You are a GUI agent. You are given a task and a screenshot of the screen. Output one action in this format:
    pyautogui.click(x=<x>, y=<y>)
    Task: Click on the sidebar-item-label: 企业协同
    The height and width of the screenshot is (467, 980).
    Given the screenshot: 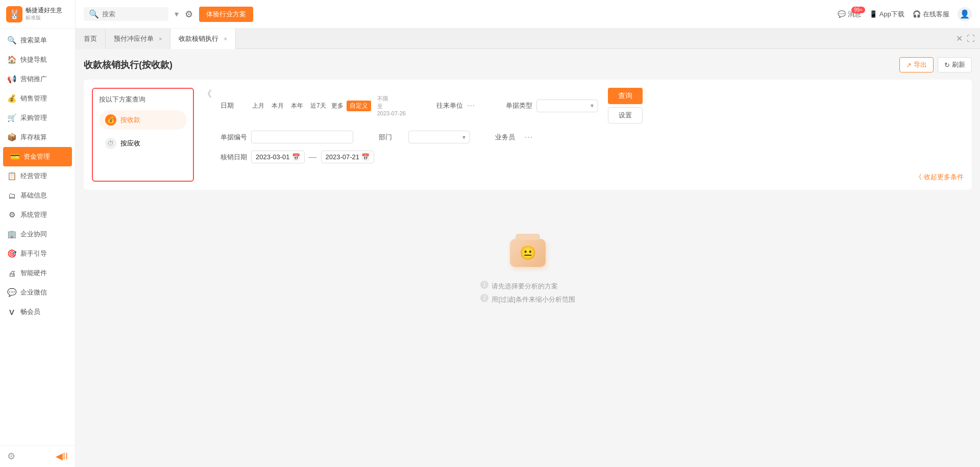 What is the action you would take?
    pyautogui.click(x=34, y=234)
    